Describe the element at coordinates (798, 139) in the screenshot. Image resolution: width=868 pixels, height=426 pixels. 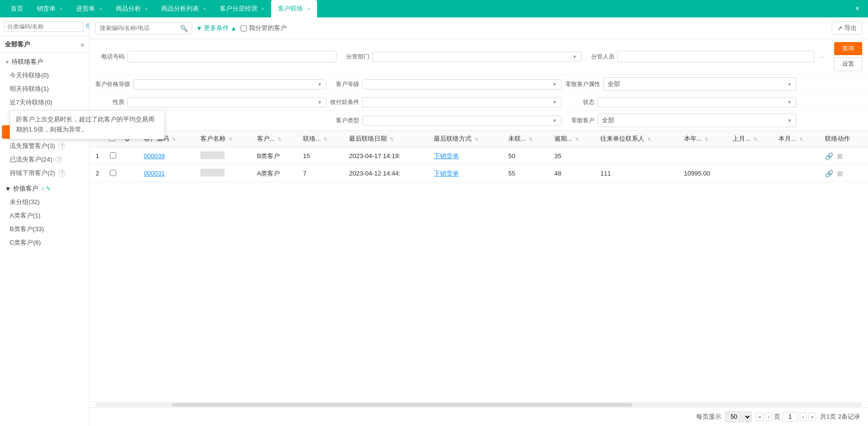
I see `col-this-month: 本月... ⇅` at that location.